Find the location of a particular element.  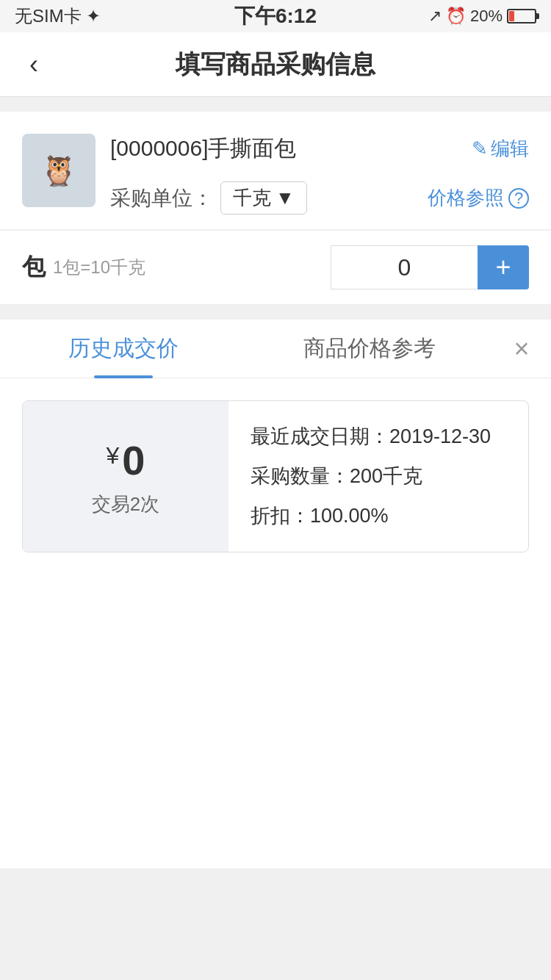

tab-product-price-ref: 商品价格参考 is located at coordinates (369, 349).